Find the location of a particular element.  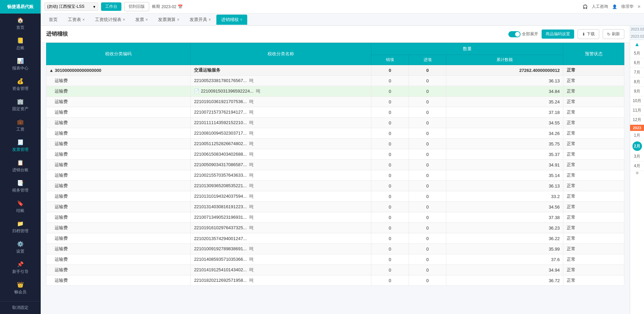

tab-reconcile-label: 进销稽核 is located at coordinates (230, 20).